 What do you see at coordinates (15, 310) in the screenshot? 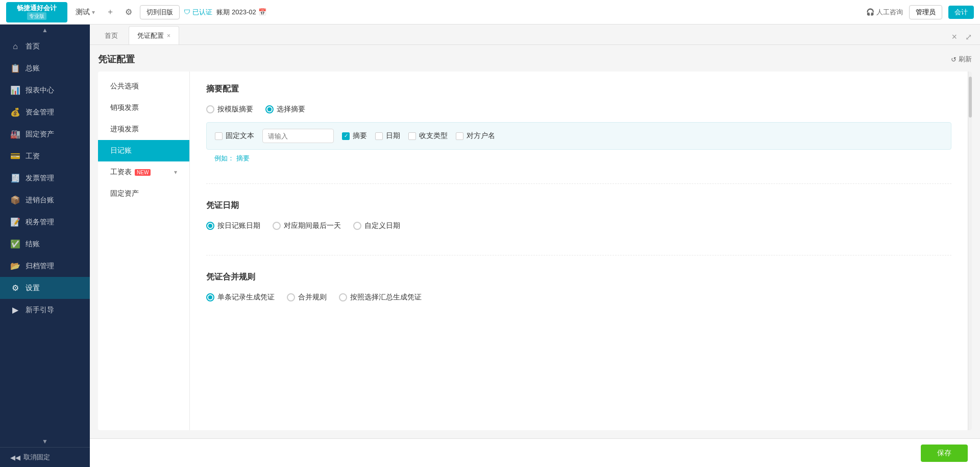
I see `guide-icon: ▶` at bounding box center [15, 310].